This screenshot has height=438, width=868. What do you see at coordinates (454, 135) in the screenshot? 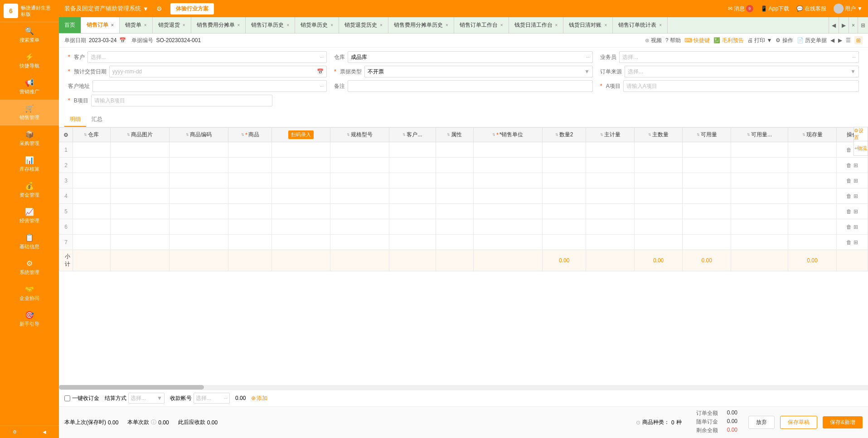
I see `col-attribute: ⇅属性` at bounding box center [454, 135].